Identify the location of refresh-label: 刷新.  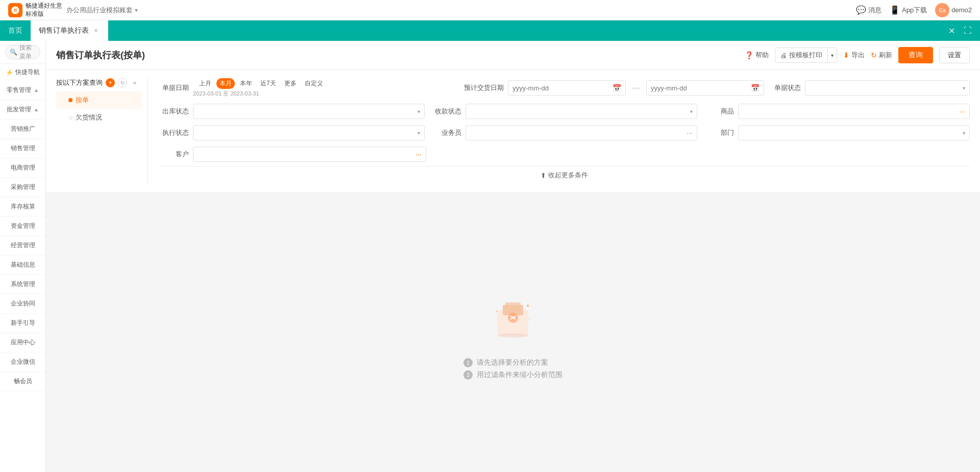
(886, 55).